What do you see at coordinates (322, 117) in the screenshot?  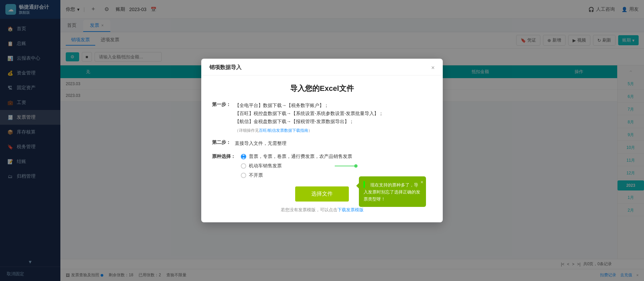 I see `step-1: 第一步： 【全电平台】数据下载→【税务数字账户】； 【百旺】税控盘数据下载→【系…` at bounding box center [322, 117].